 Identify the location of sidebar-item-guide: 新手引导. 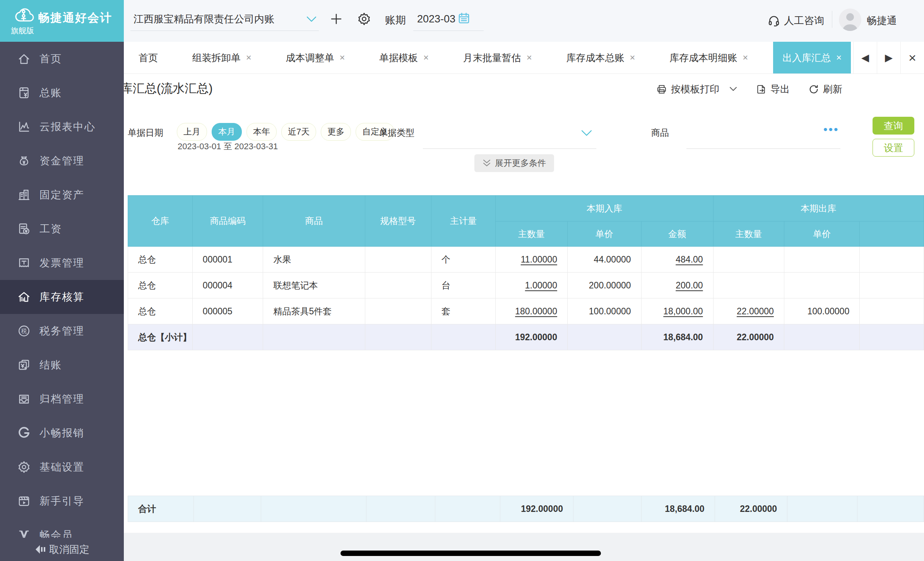
(62, 501).